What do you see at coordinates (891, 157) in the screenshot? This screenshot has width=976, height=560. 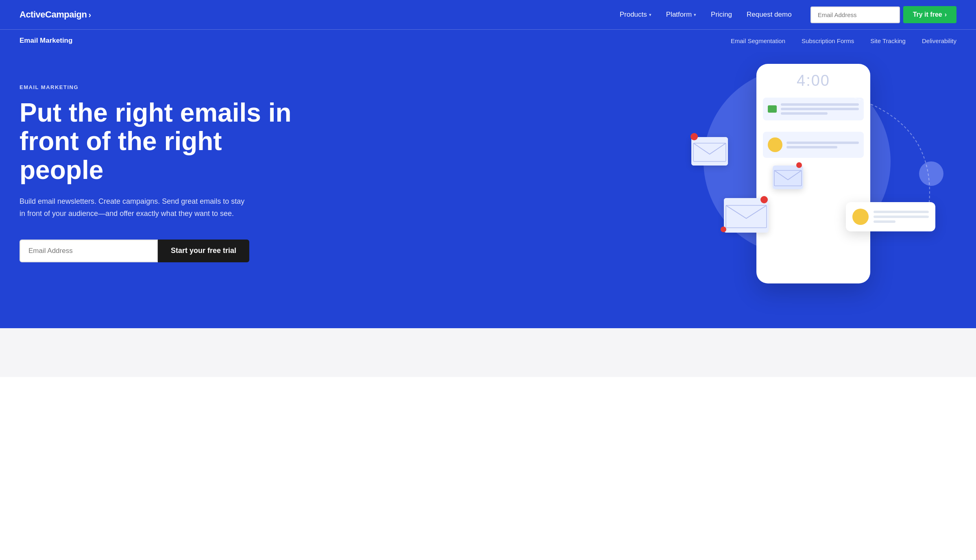 I see `dashed-arc` at bounding box center [891, 157].